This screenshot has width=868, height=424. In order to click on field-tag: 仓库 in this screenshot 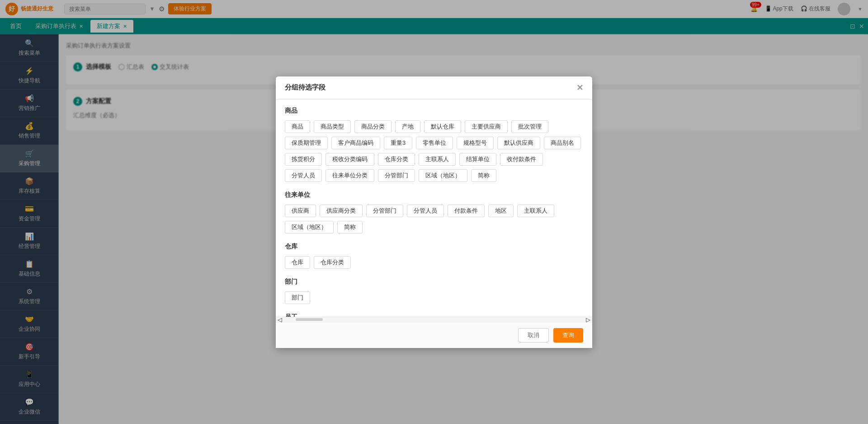, I will do `click(297, 262)`.